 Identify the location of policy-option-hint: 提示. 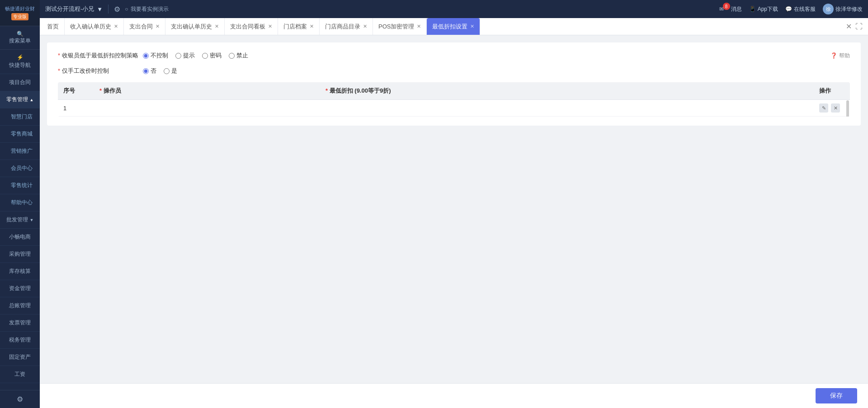
(185, 56).